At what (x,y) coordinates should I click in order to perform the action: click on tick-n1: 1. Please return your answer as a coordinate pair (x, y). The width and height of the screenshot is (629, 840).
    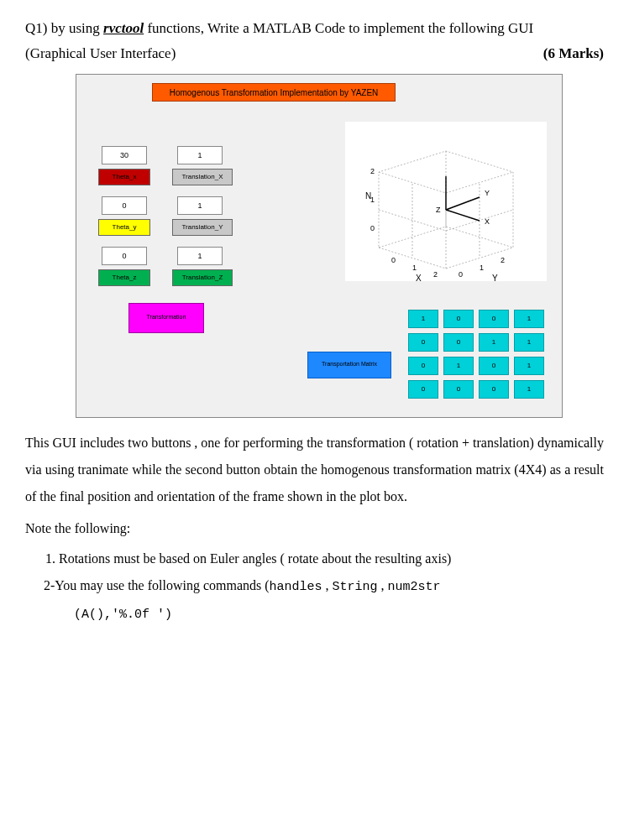
    Looking at the image, I should click on (373, 200).